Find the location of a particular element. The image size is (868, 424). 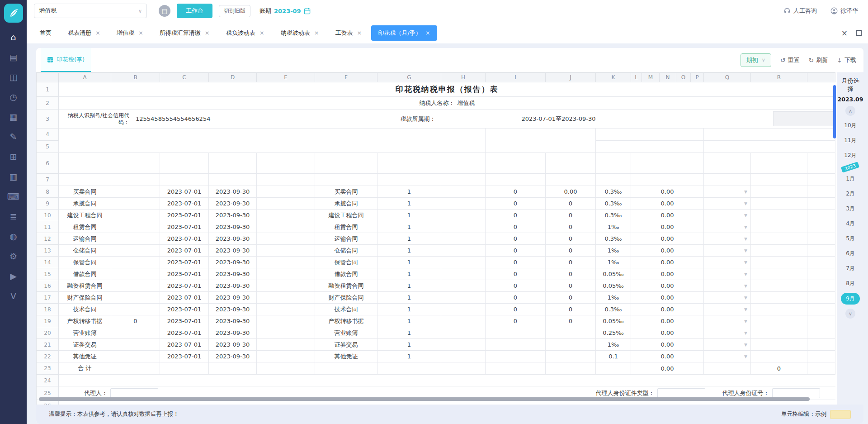

calendar-icon is located at coordinates (307, 11).